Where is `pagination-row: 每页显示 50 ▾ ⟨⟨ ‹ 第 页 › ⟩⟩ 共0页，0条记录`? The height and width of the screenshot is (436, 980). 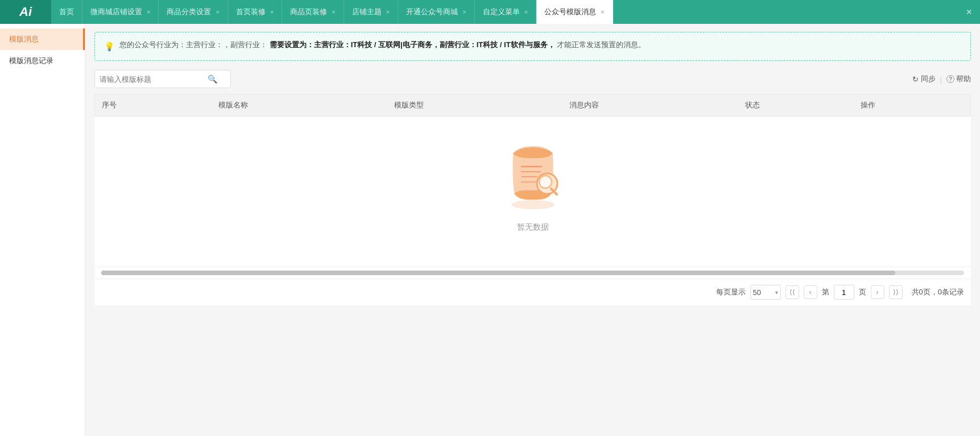 pagination-row: 每页显示 50 ▾ ⟨⟨ ‹ 第 页 › ⟩⟩ 共0页，0条记录 is located at coordinates (532, 292).